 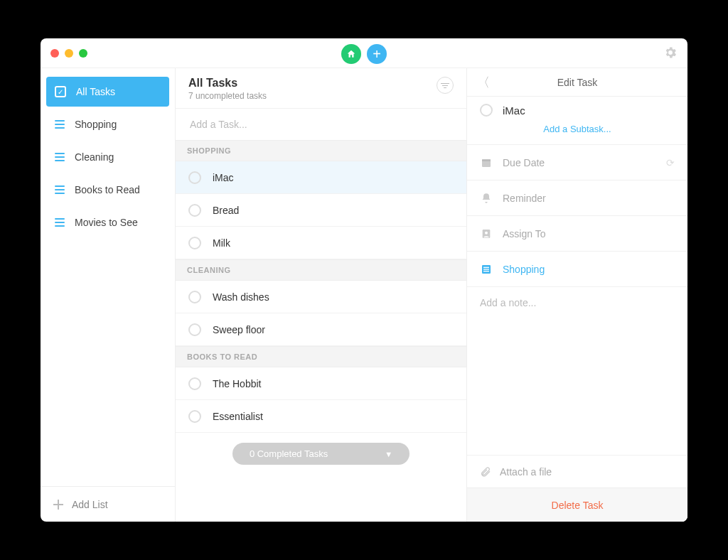 What do you see at coordinates (364, 53) in the screenshot?
I see `titlebar: +` at bounding box center [364, 53].